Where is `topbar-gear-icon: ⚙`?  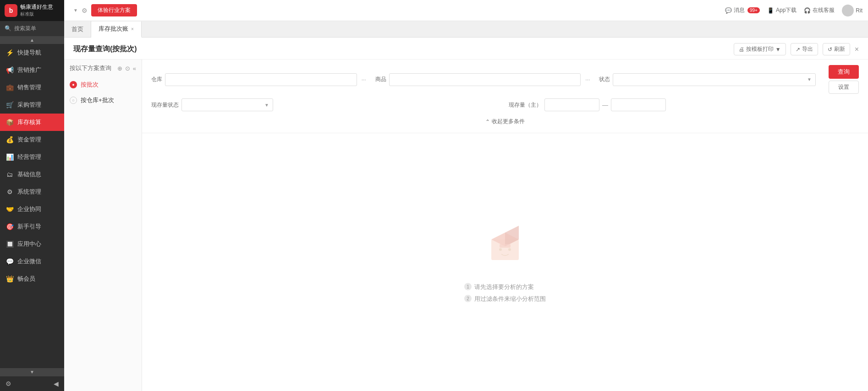 topbar-gear-icon: ⚙ is located at coordinates (84, 11).